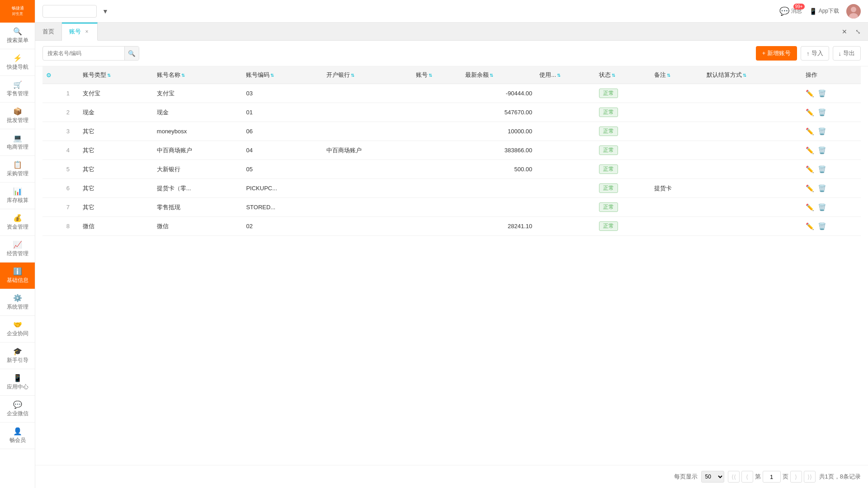  Describe the element at coordinates (80, 32) in the screenshot. I see `tab-account: 账号×` at that location.